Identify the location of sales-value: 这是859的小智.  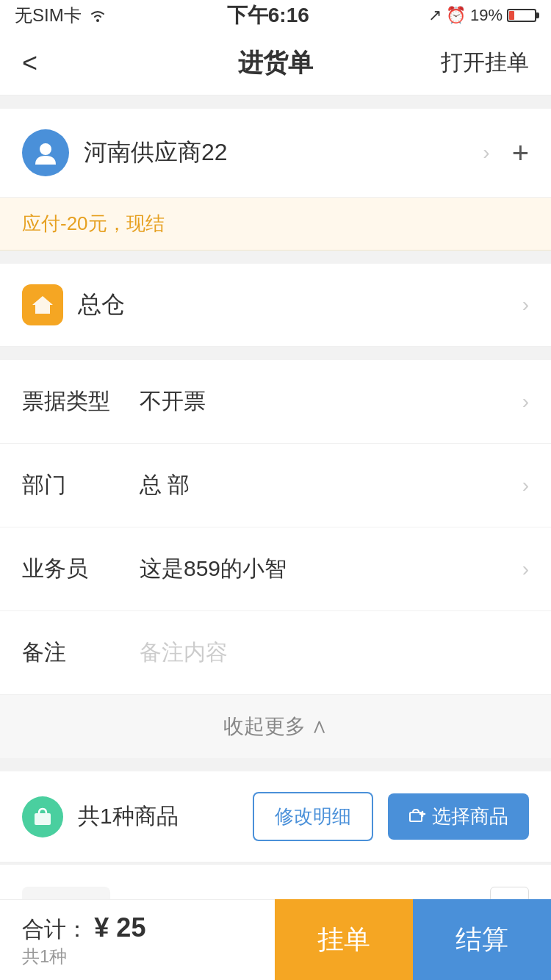
(331, 569).